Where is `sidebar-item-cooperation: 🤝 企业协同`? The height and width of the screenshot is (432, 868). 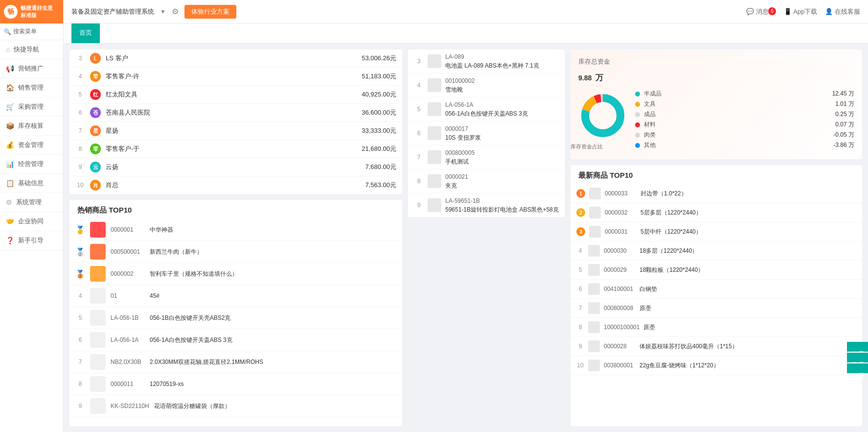
sidebar-item-cooperation: 🤝 企业协同 is located at coordinates (31, 221).